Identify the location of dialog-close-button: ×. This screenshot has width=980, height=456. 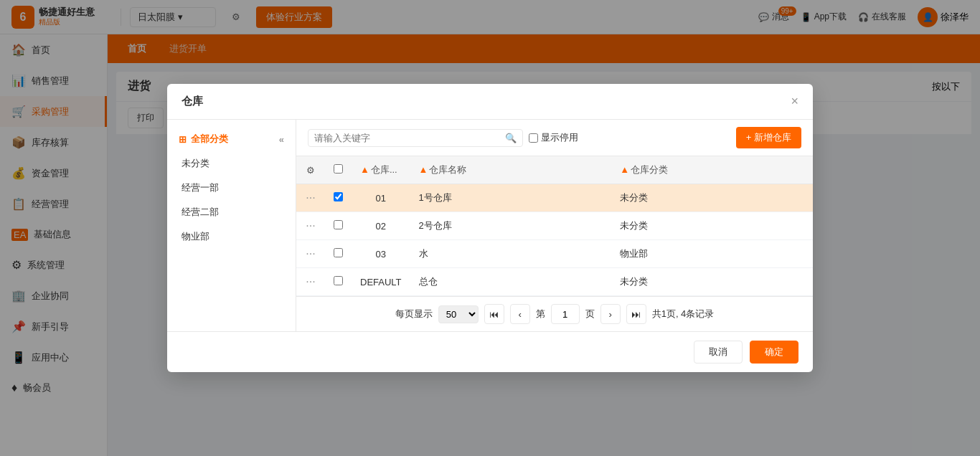
(795, 102).